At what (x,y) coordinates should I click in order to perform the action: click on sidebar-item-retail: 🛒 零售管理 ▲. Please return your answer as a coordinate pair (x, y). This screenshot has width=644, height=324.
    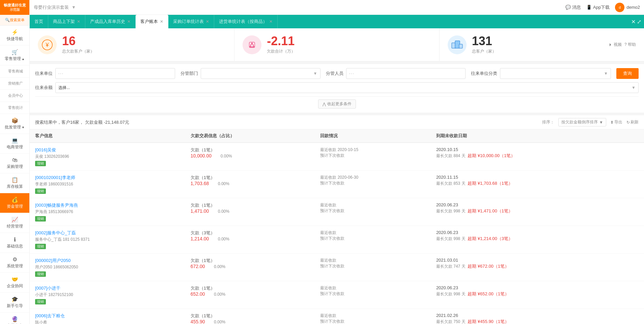
    Looking at the image, I should click on (15, 55).